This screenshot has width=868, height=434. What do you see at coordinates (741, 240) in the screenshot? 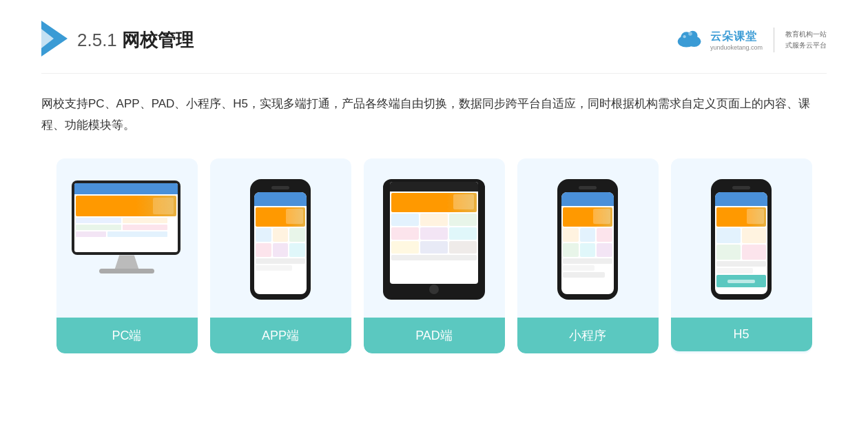
I see `card-h5-image` at bounding box center [741, 240].